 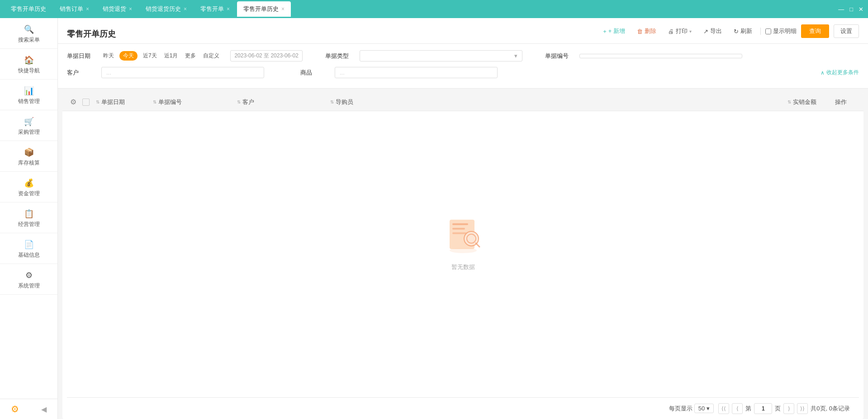 I want to click on sort-icon-guide: ⇅, so click(x=332, y=102).